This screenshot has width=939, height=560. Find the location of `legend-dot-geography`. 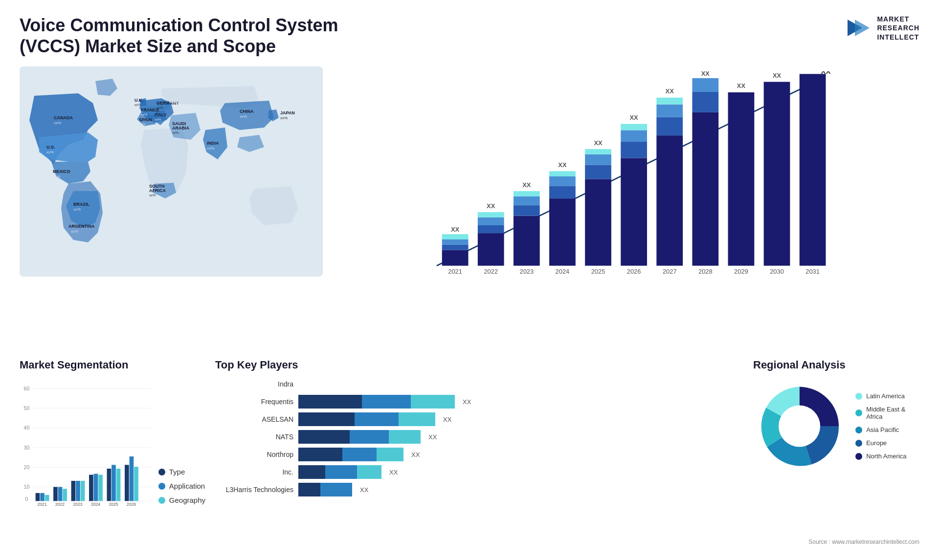

legend-dot-geography is located at coordinates (162, 500).